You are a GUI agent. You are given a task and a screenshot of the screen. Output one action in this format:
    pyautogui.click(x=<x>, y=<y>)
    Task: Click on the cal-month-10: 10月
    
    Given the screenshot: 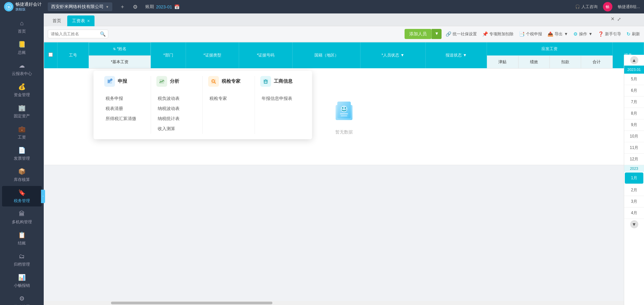 What is the action you would take?
    pyautogui.click(x=634, y=137)
    